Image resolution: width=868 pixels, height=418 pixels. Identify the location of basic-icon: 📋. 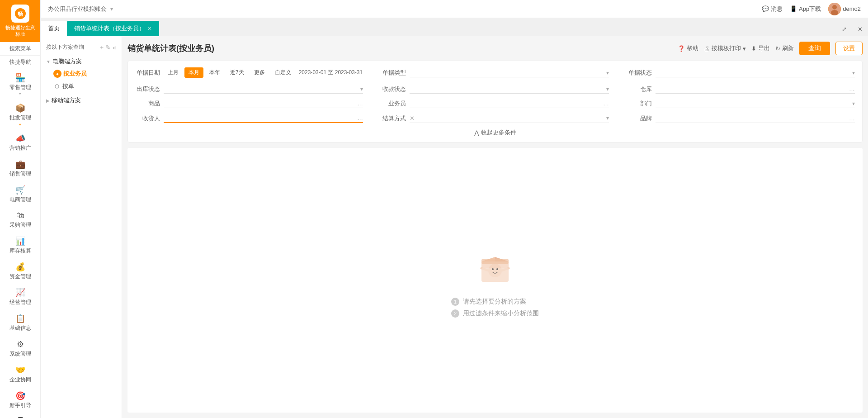
(20, 318).